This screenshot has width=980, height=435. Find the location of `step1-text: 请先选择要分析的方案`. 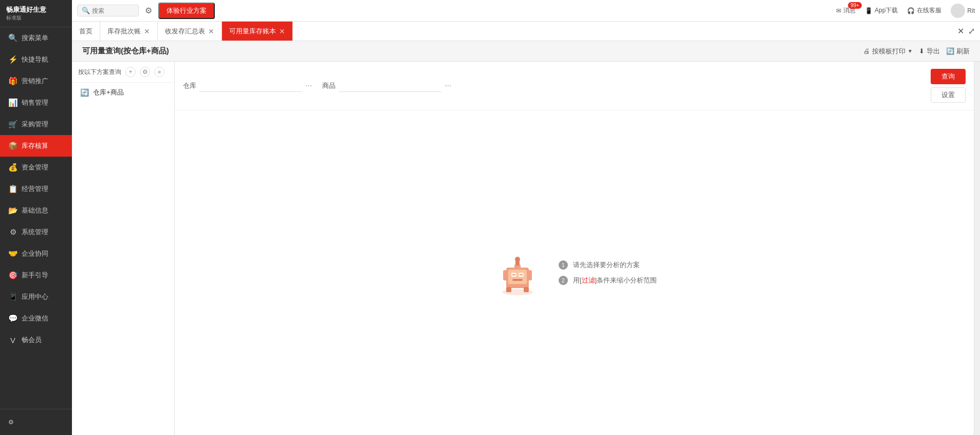

step1-text: 请先选择要分析的方案 is located at coordinates (606, 265).